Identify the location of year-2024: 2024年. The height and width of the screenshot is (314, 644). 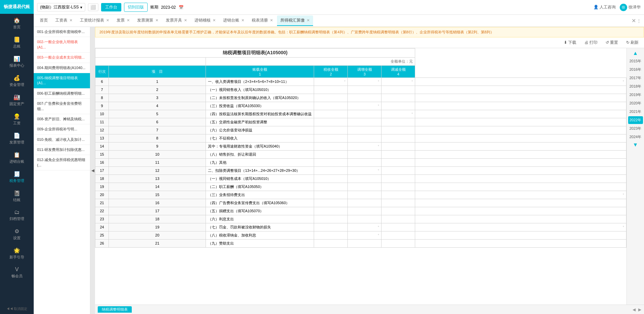
(636, 137).